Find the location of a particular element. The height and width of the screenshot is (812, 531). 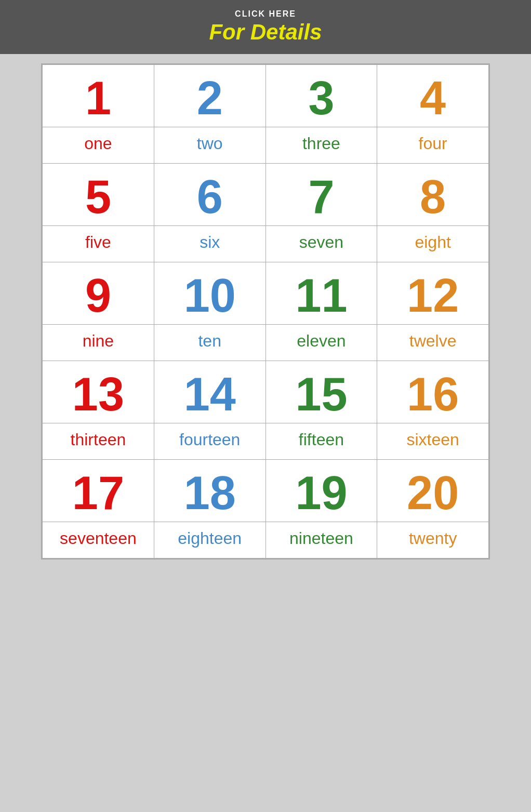

word-text-fourteen: fourteen is located at coordinates (210, 440).